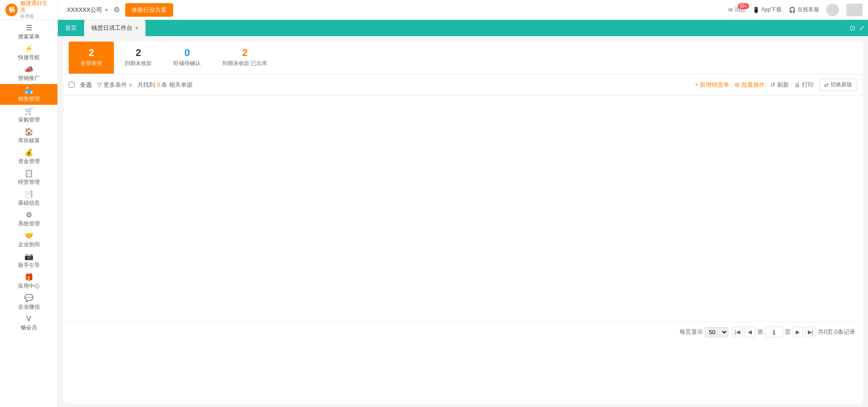 The image size is (868, 407). Describe the element at coordinates (138, 63) in the screenshot. I see `stat-overdue-label: 到期未收款` at that location.